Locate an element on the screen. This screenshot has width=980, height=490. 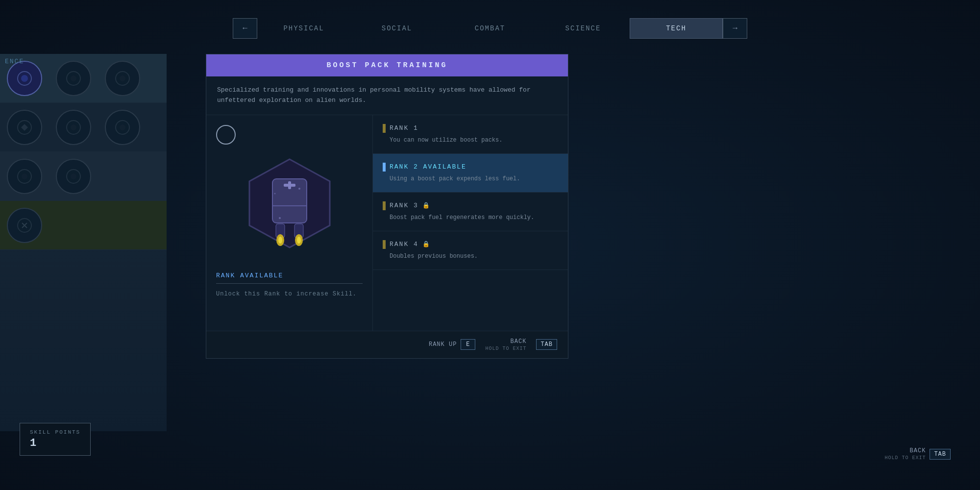
rank-1-desc: You can now utilize boost packs. is located at coordinates (470, 140).